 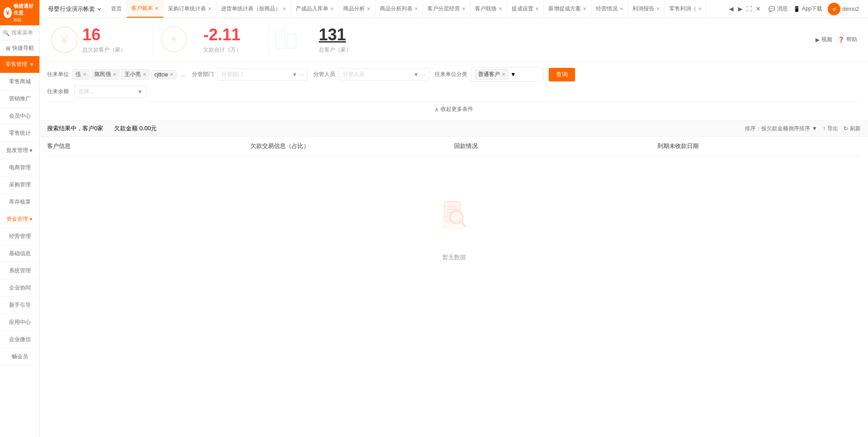 I want to click on collapse-button: ∧ 收起更多条件, so click(x=454, y=109).